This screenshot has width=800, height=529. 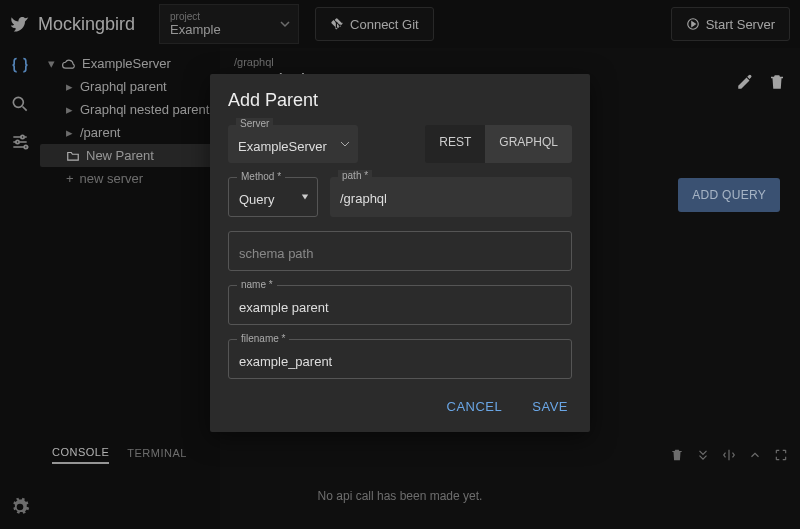 What do you see at coordinates (256, 200) in the screenshot?
I see `method-value: Query` at bounding box center [256, 200].